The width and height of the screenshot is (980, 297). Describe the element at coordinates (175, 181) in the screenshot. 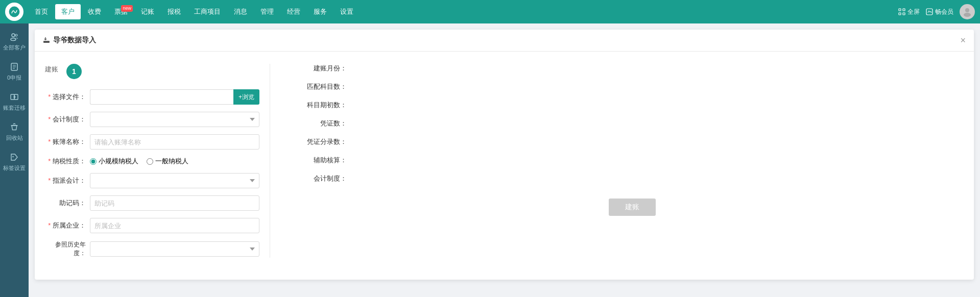

I see `accountant-select` at that location.